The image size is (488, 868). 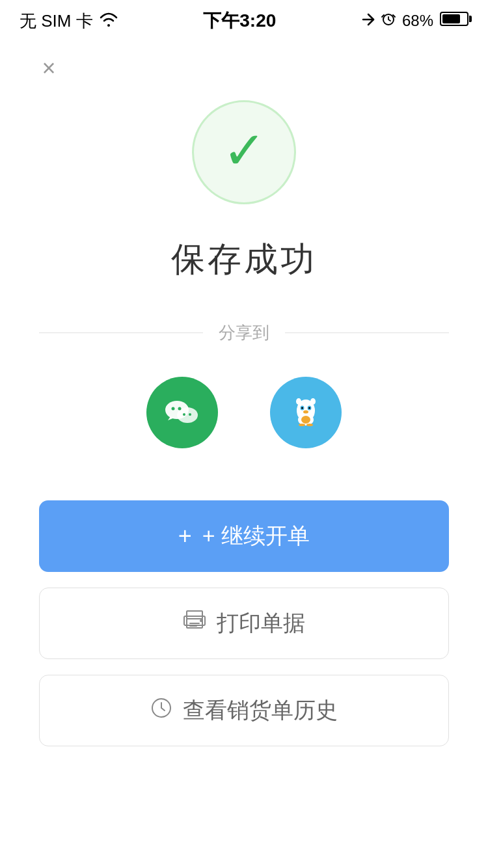 What do you see at coordinates (121, 333) in the screenshot?
I see `divider-left` at bounding box center [121, 333].